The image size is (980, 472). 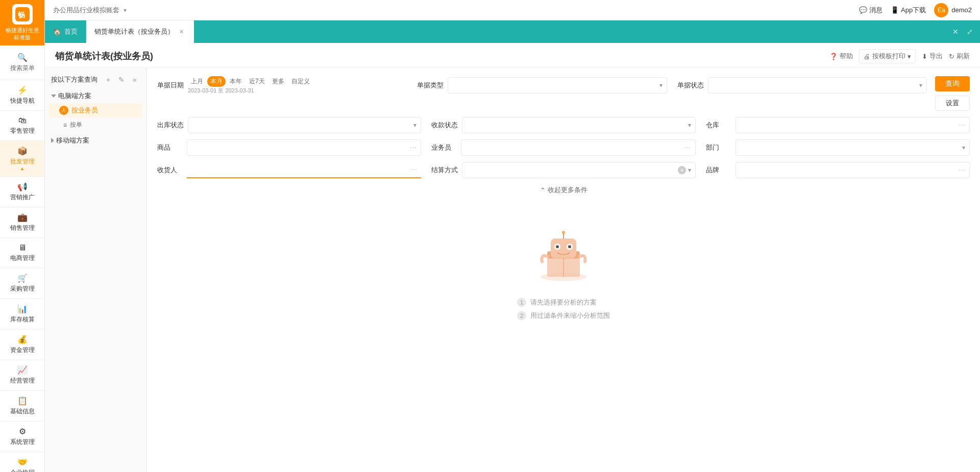 What do you see at coordinates (921, 85) in the screenshot?
I see `order-status-chevron: ▾` at bounding box center [921, 85].